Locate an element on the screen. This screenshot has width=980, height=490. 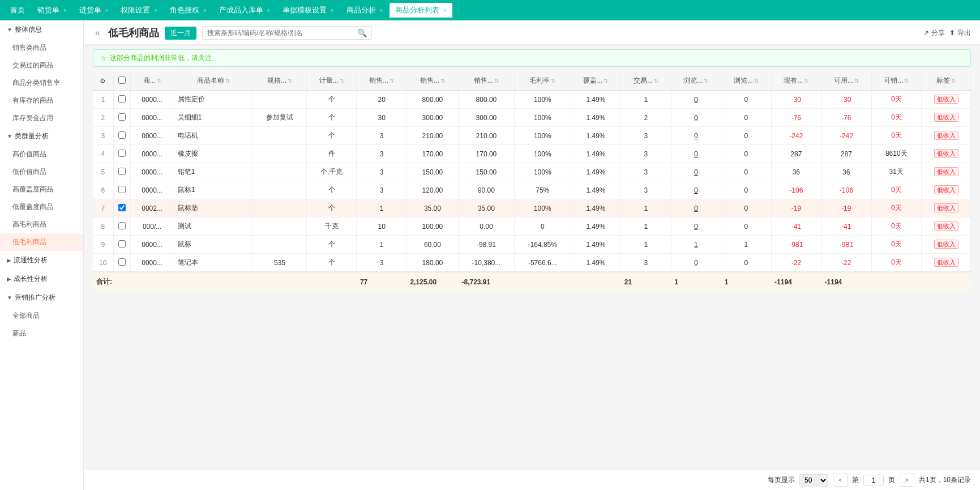
row-browse1-9: 0 is located at coordinates (696, 263).